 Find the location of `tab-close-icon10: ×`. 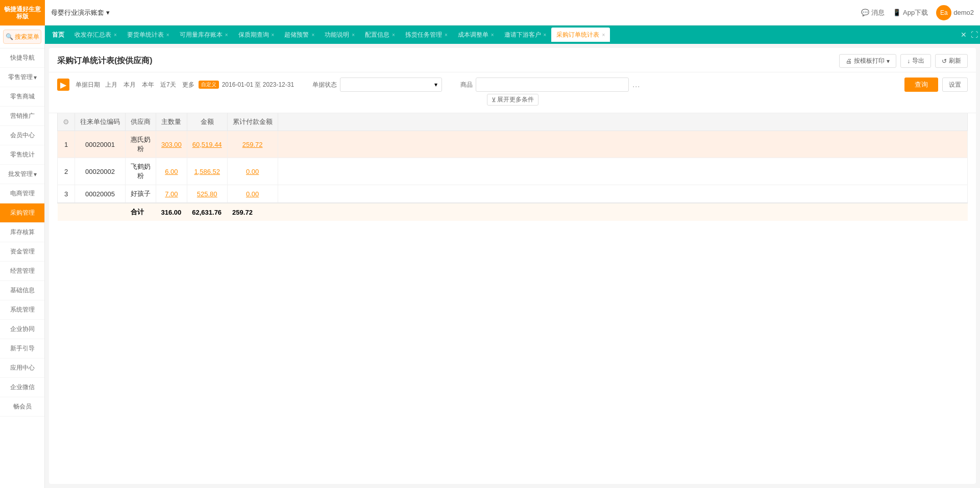

tab-close-icon10: × is located at coordinates (545, 35).